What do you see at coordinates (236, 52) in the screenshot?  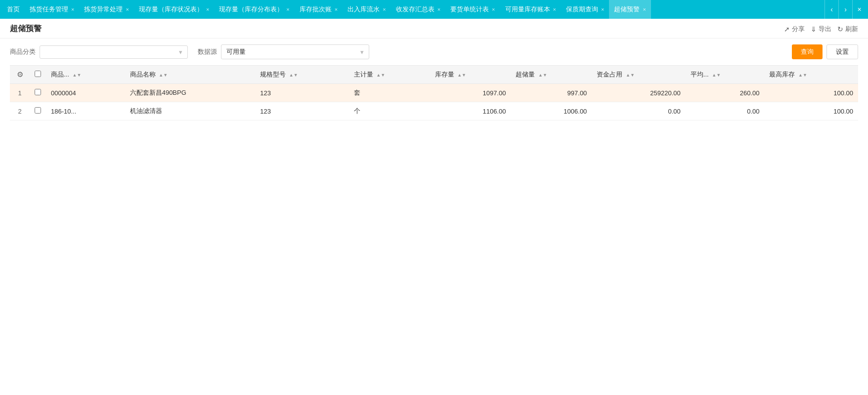 I see `datasource-select-value: 可用量` at bounding box center [236, 52].